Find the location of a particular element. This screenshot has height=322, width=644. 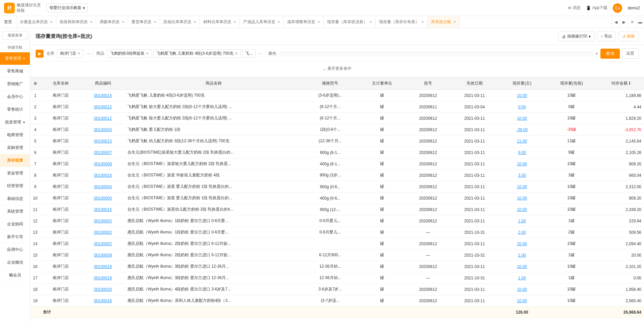

expand-more-btn: ⌄ 展开更多条件 is located at coordinates (337, 68).